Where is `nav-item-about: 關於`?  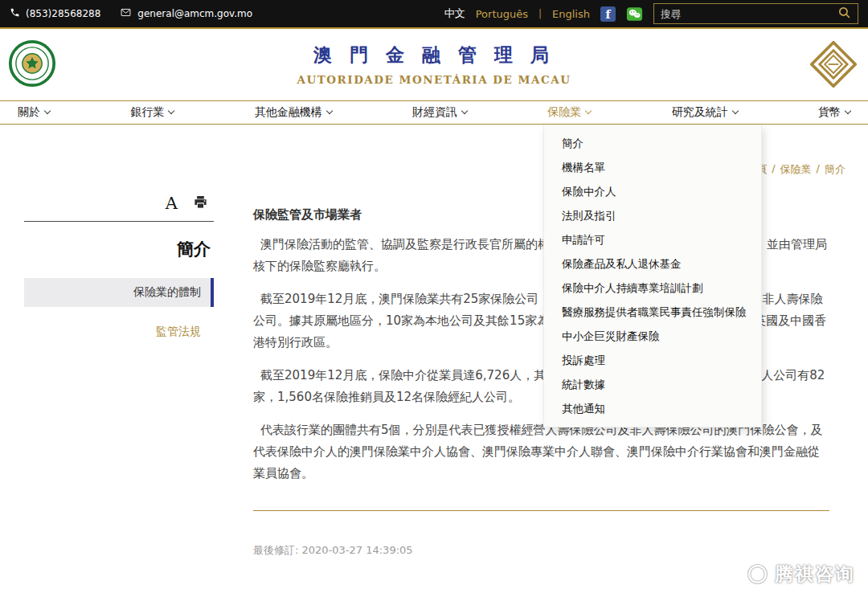 nav-item-about: 關於 is located at coordinates (34, 112).